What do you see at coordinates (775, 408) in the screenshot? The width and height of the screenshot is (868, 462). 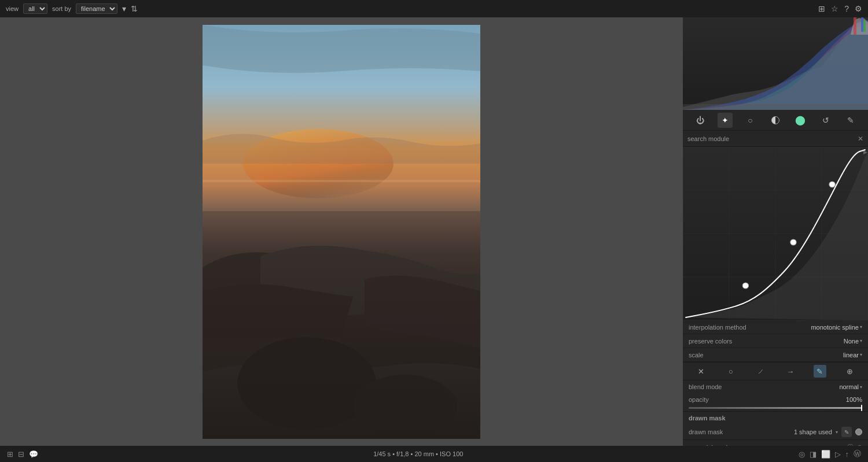 I see `opacity-slider-container` at bounding box center [775, 408].